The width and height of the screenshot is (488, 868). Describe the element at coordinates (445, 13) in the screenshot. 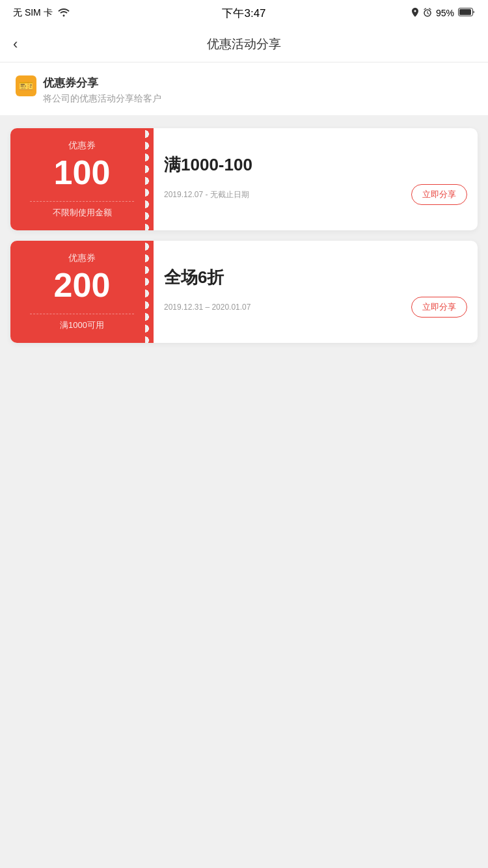

I see `battery-text: 95%` at that location.